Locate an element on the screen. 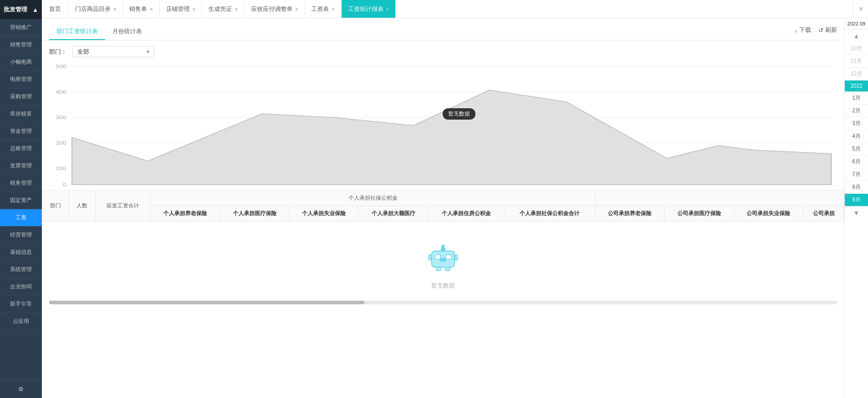  date-item-year-2022: 2022 is located at coordinates (856, 86).